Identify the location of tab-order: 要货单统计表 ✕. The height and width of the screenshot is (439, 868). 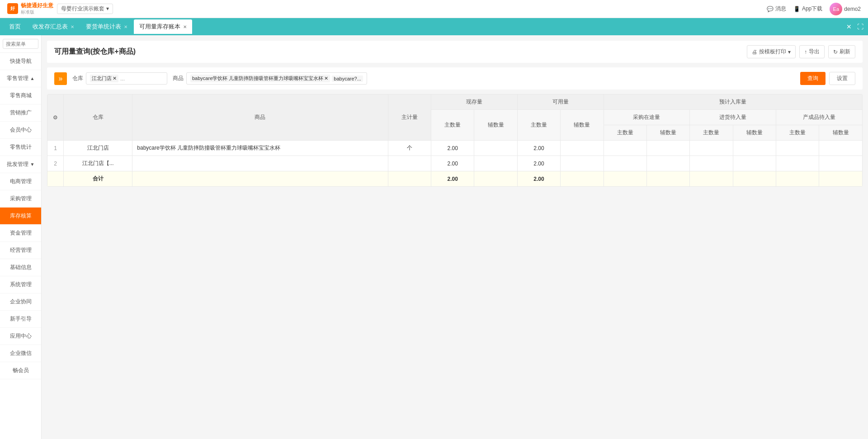
(107, 27).